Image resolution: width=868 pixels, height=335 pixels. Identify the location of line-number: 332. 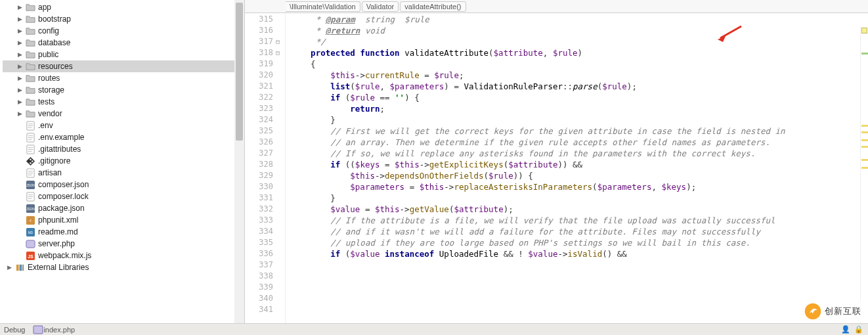
(259, 209).